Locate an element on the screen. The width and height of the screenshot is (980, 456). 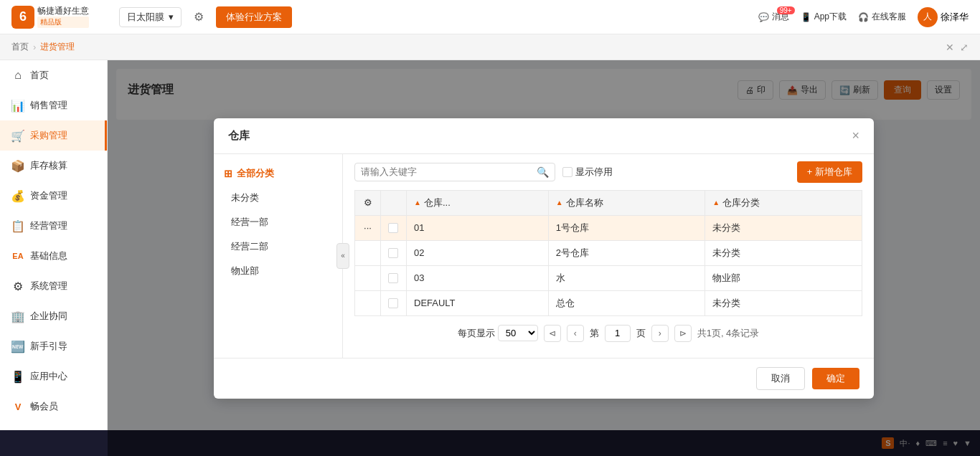
table-header-row: ⚙ ▲ 仓库... is located at coordinates (608, 202).